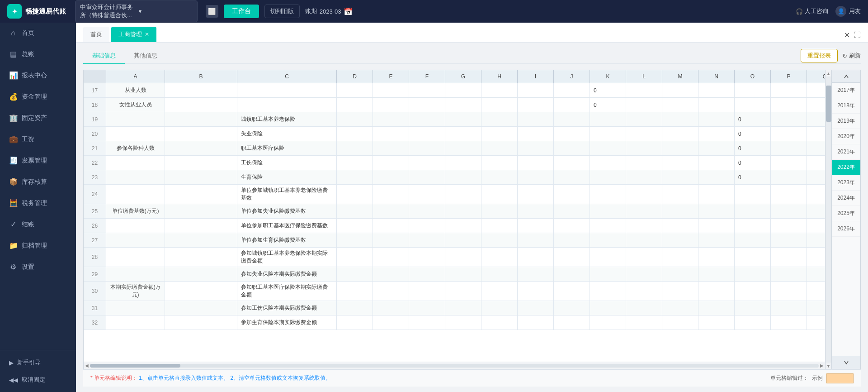  What do you see at coordinates (753, 91) in the screenshot?
I see `cell-17-o` at bounding box center [753, 91].